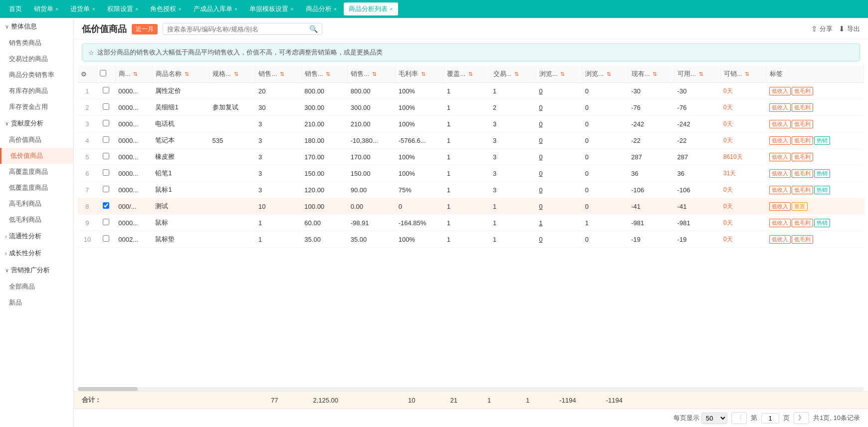 This screenshot has width=868, height=427. What do you see at coordinates (372, 74) in the screenshot?
I see `th-sales-price: 销售... ⇅` at bounding box center [372, 74].